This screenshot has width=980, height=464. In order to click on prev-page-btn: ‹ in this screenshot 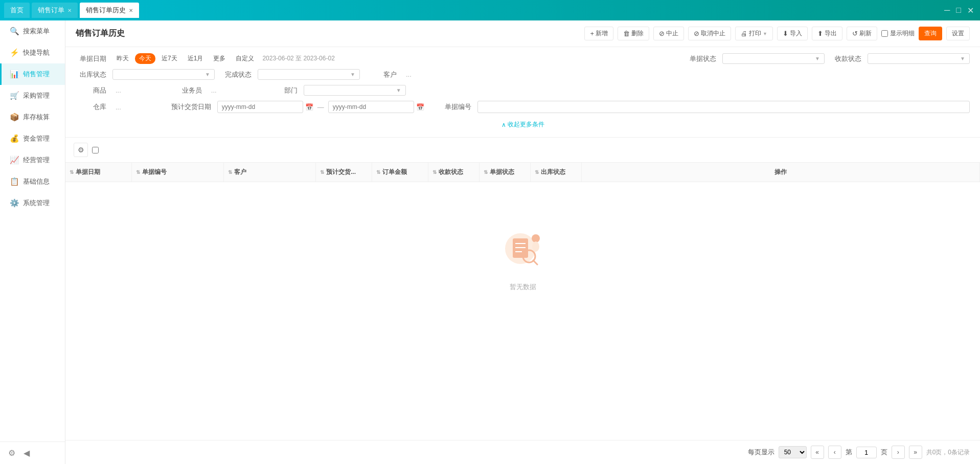, I will do `click(835, 452)`.